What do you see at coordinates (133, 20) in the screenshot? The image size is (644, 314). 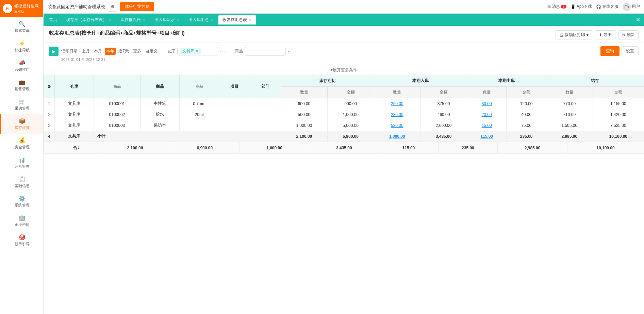 I see `tab-batch: 库存批次账✕` at bounding box center [133, 20].